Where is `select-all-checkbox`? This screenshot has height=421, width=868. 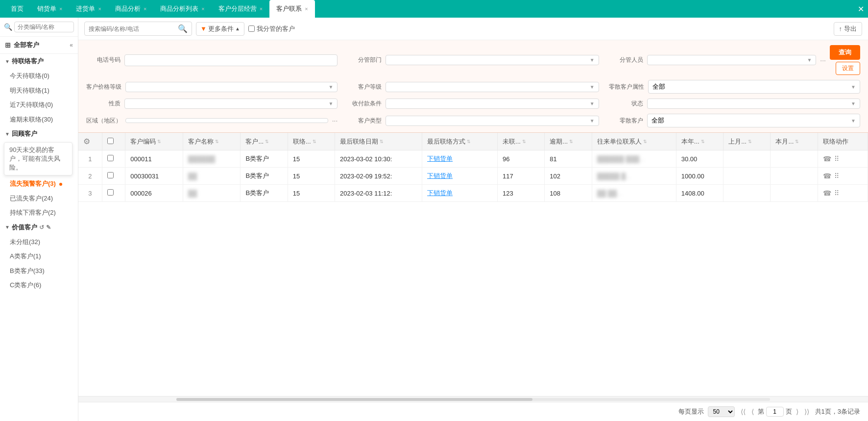
select-all-checkbox is located at coordinates (111, 141).